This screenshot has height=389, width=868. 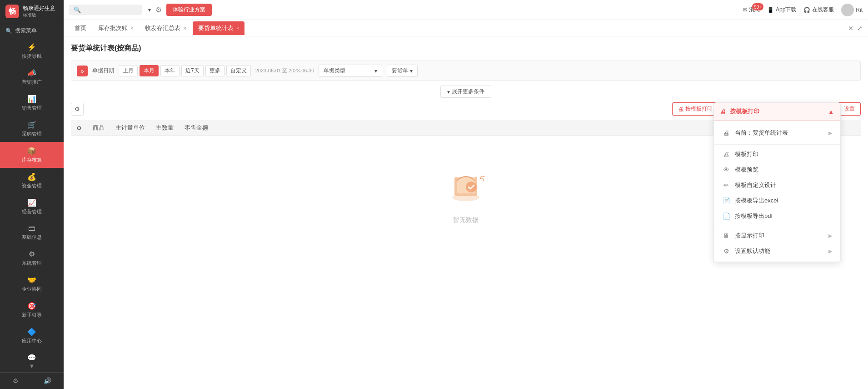 I want to click on dropdown-template-excel: 📄 按模板导出excel, so click(x=777, y=201).